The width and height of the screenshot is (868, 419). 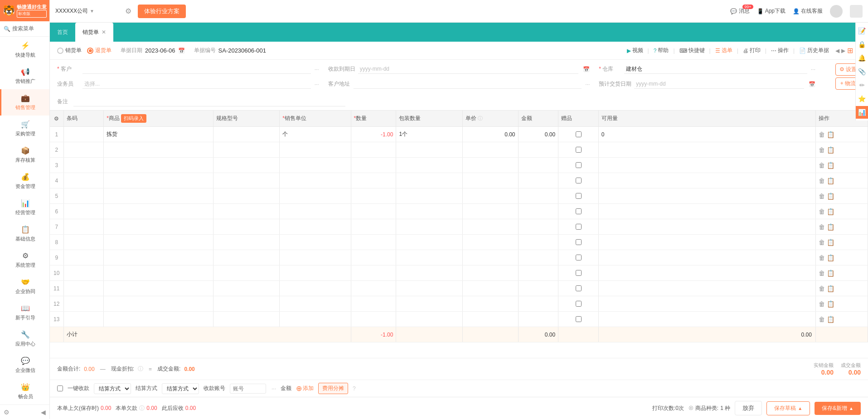 What do you see at coordinates (800, 409) in the screenshot?
I see `save-draft-dropdown-icon: ▲` at bounding box center [800, 409].